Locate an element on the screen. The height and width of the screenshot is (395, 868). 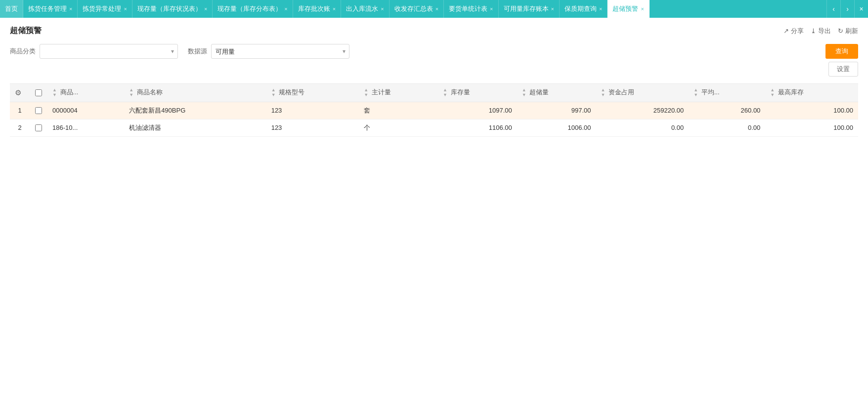
refresh-button: ↻ 刷新 is located at coordinates (848, 31).